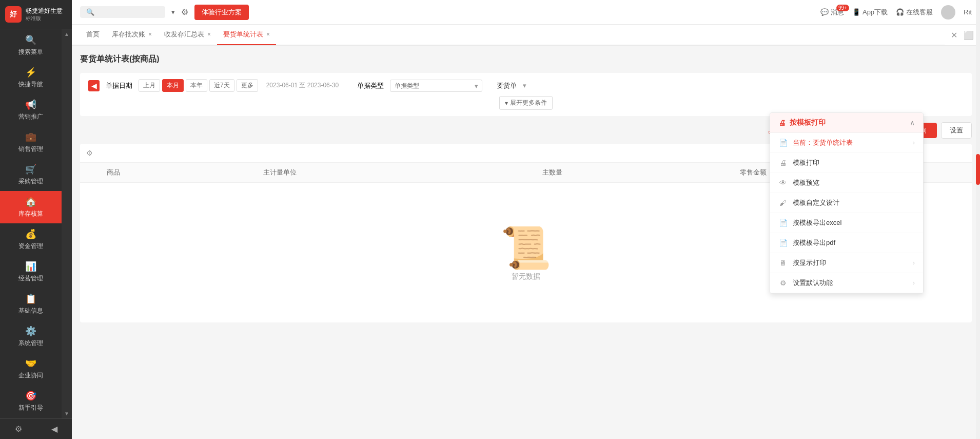 This screenshot has width=980, height=439. I want to click on dropdown-title: 🖨 按模板打印, so click(802, 123).